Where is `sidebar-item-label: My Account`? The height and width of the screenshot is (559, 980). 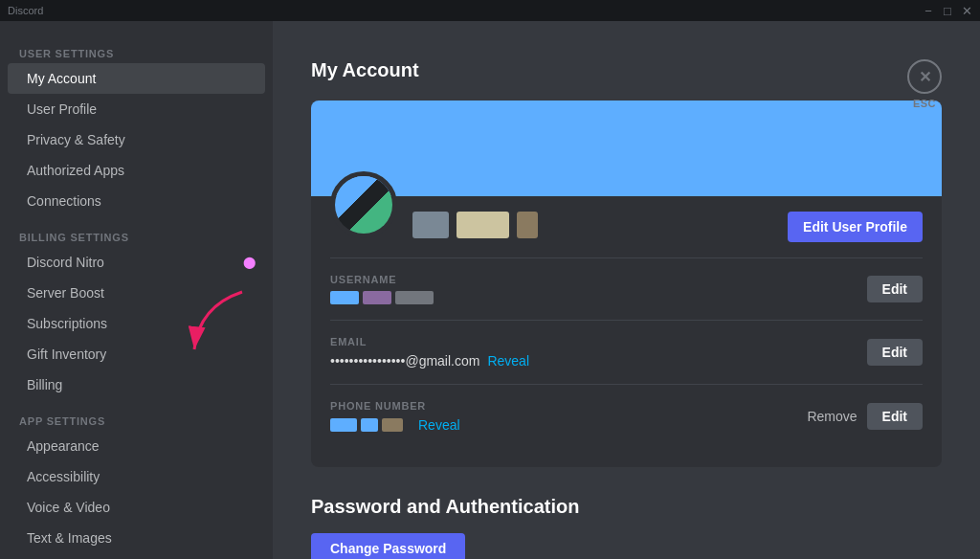
sidebar-item-label: My Account is located at coordinates (61, 78).